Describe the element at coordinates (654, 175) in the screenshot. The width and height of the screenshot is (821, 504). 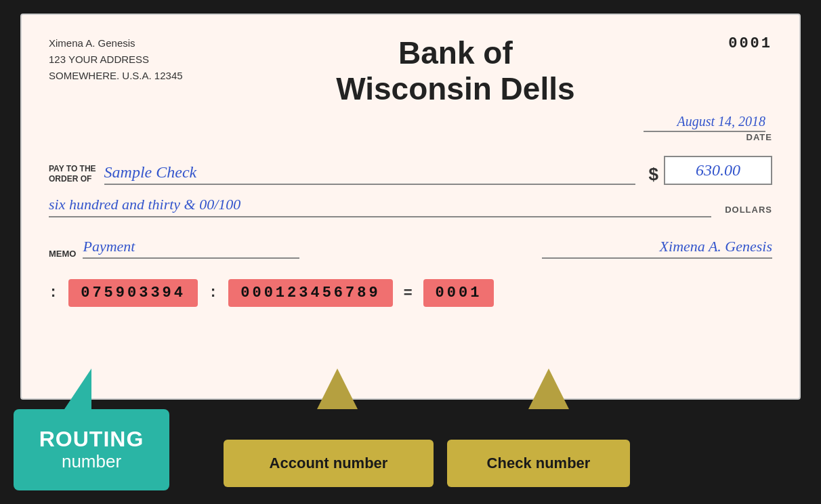
I see `dollar-sign: $` at that location.